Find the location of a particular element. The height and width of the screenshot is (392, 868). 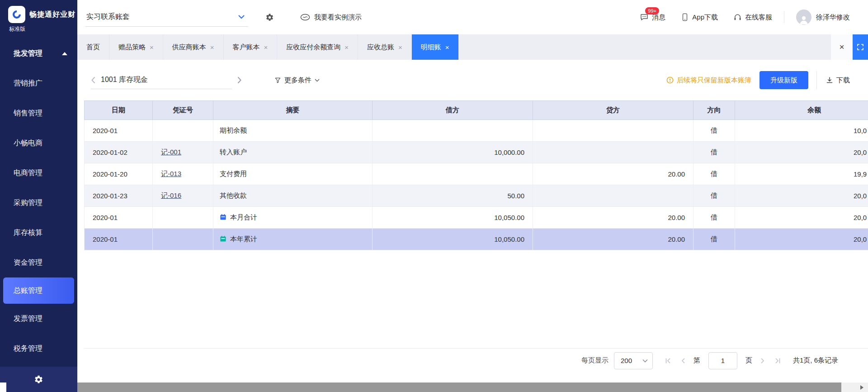

cell-debit: 10,050.00 is located at coordinates (453, 218).